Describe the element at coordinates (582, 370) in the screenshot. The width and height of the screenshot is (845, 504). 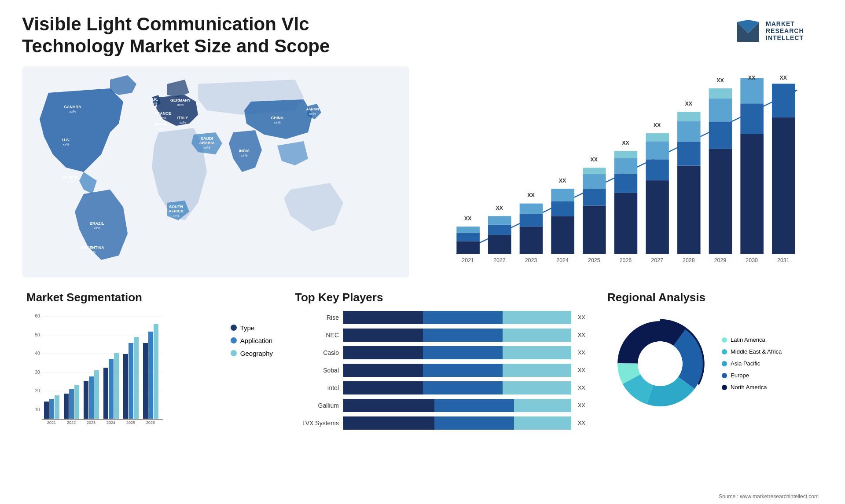
I see `sobal-xx: XX` at that location.